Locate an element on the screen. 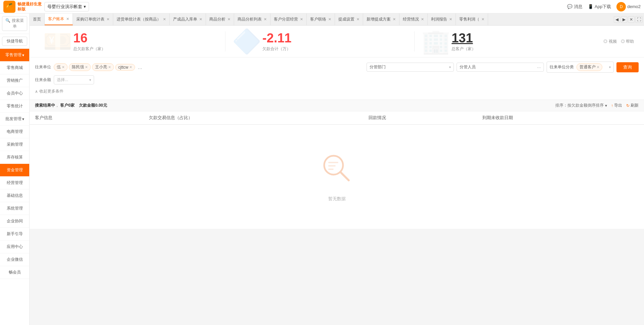 The height and width of the screenshot is (325, 644). sidebar-item-ecommerce: 电商管理 is located at coordinates (15, 132).